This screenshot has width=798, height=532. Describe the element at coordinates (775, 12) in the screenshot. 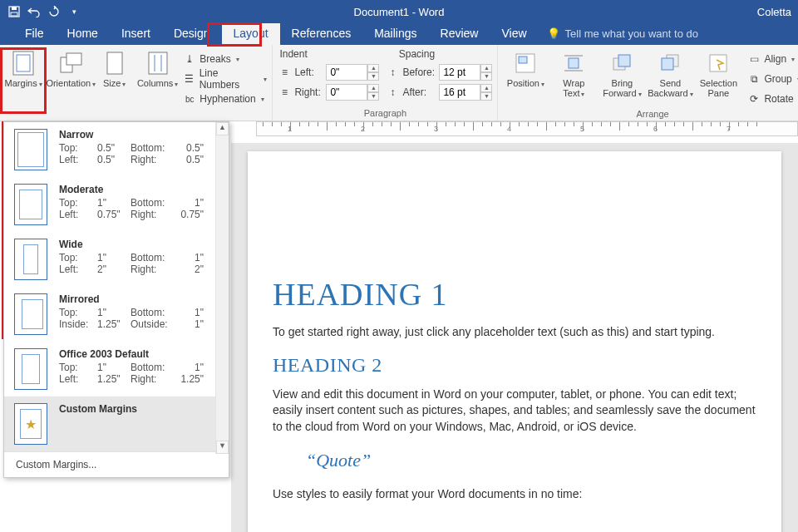

I see `user-name: Coletta` at that location.